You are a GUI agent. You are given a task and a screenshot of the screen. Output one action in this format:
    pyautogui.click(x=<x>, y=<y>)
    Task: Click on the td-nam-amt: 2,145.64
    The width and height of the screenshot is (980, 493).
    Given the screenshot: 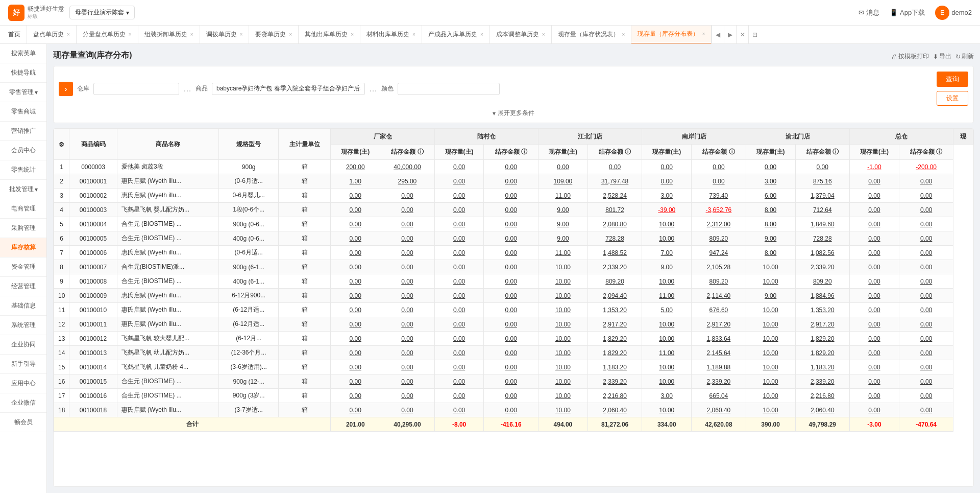 What is the action you would take?
    pyautogui.click(x=719, y=353)
    